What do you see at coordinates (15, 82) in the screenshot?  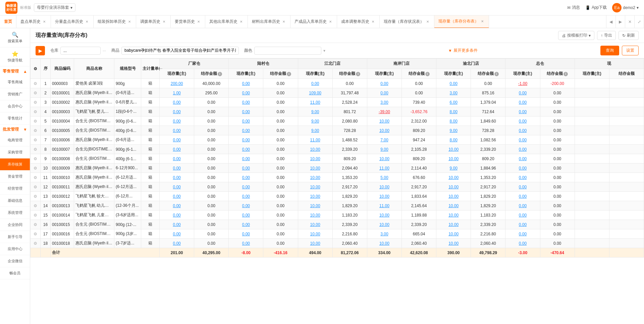 I see `sidebar-item-retail-mall: 零售商城` at bounding box center [15, 82].